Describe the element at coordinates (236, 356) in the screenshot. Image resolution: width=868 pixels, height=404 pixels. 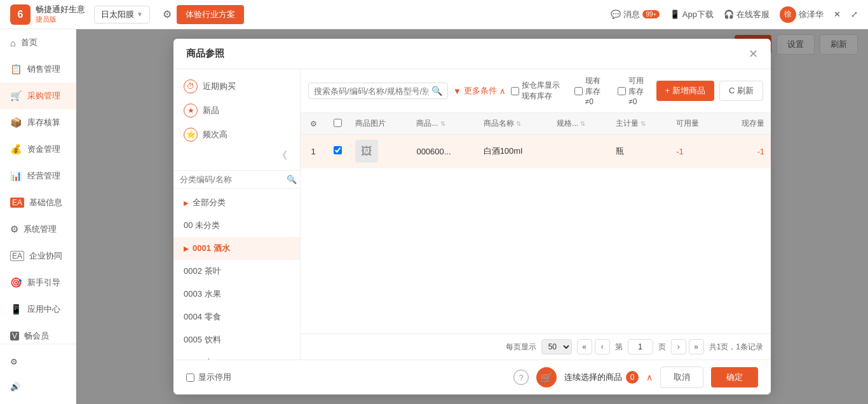
I see `category-item-0008: 0008 水` at that location.